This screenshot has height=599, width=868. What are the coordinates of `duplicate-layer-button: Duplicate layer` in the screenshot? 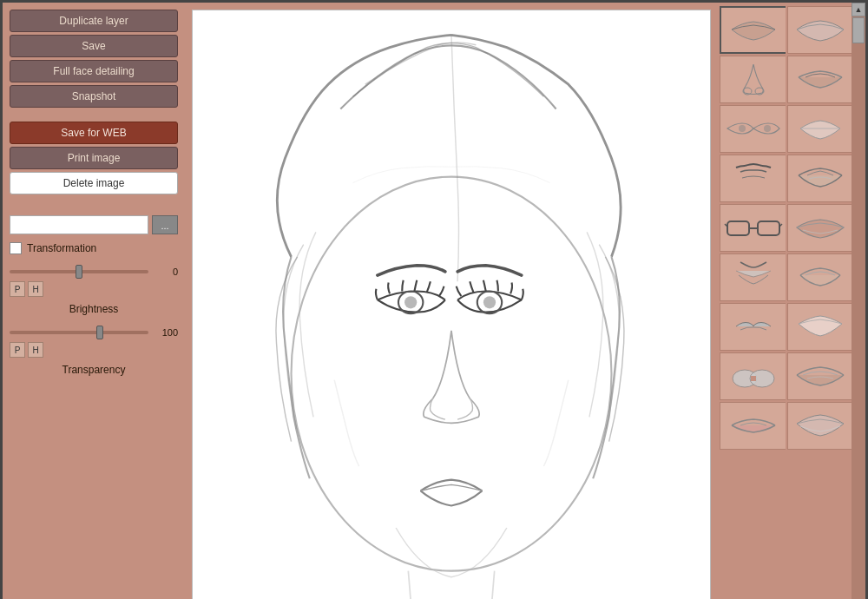 It's located at (94, 21).